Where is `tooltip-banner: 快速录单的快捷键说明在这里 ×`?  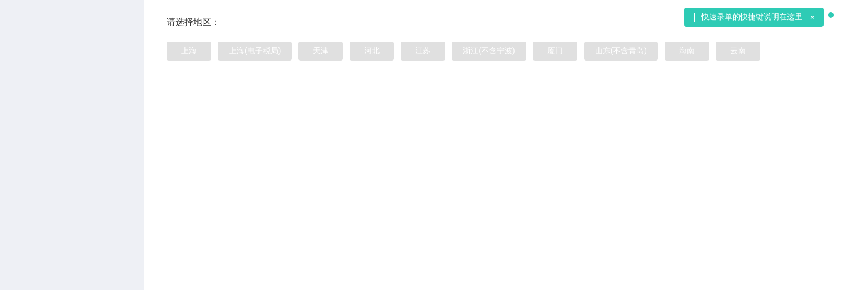
tooltip-banner: 快速录单的快捷键说明在这里 × is located at coordinates (754, 17).